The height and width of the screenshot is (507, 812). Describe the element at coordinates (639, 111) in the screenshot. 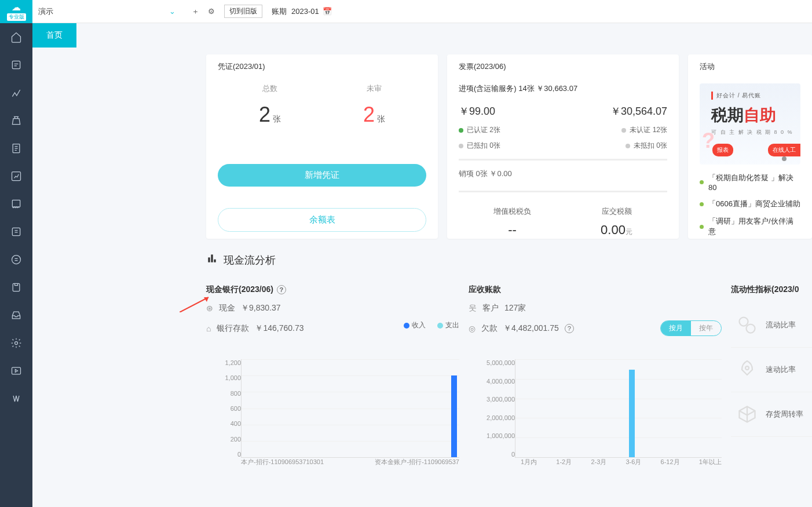

I see `invoice-amount-right: ￥30,564.07` at that location.